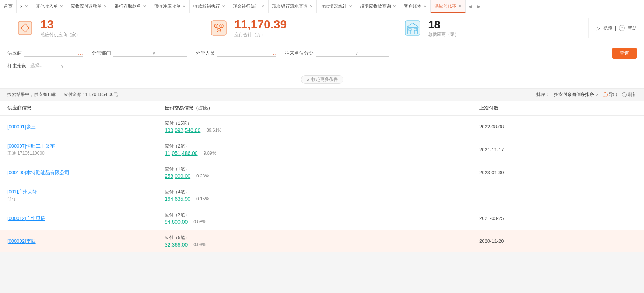 This screenshot has width=644, height=293. What do you see at coordinates (613, 28) in the screenshot?
I see `top-right-links: ▷ 视频 | ? 帮助` at bounding box center [613, 28].